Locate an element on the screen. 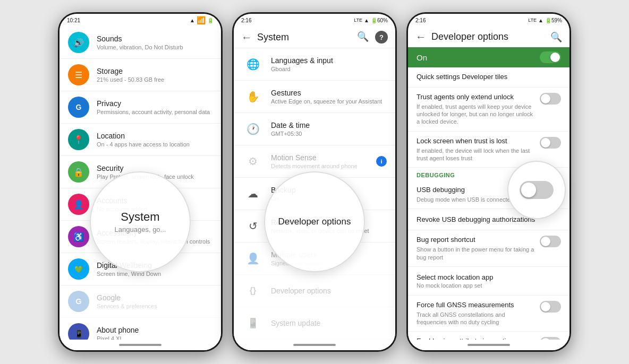 This screenshot has height=364, width=629. sounds-icon: 🔊 is located at coordinates (79, 42).